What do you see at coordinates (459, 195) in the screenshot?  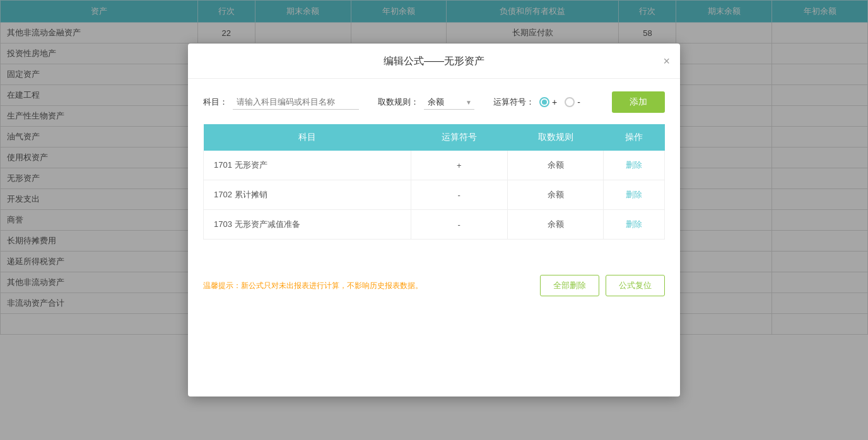 I see `row-operator-1: -` at bounding box center [459, 195].